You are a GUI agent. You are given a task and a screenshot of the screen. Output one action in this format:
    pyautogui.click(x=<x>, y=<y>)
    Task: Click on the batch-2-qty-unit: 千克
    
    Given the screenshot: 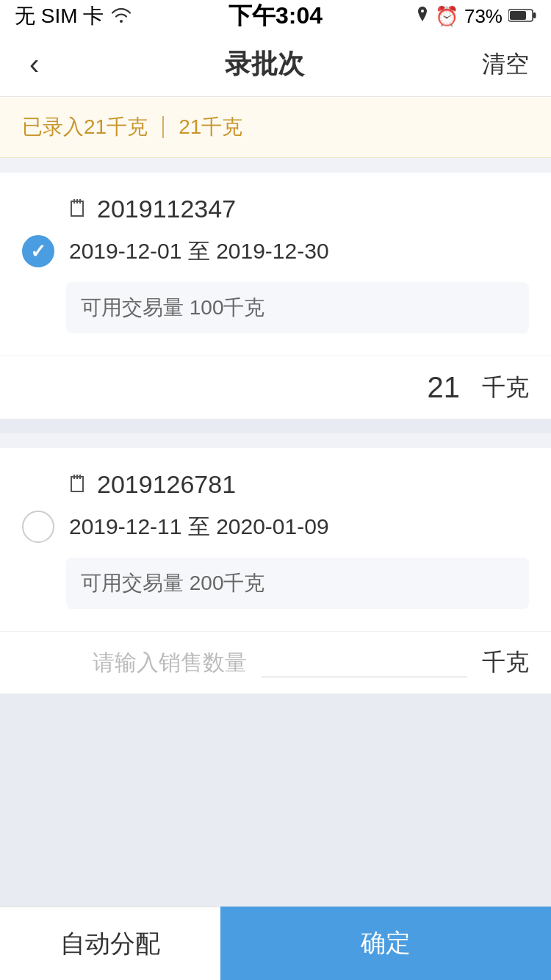 What is the action you would take?
    pyautogui.click(x=505, y=663)
    